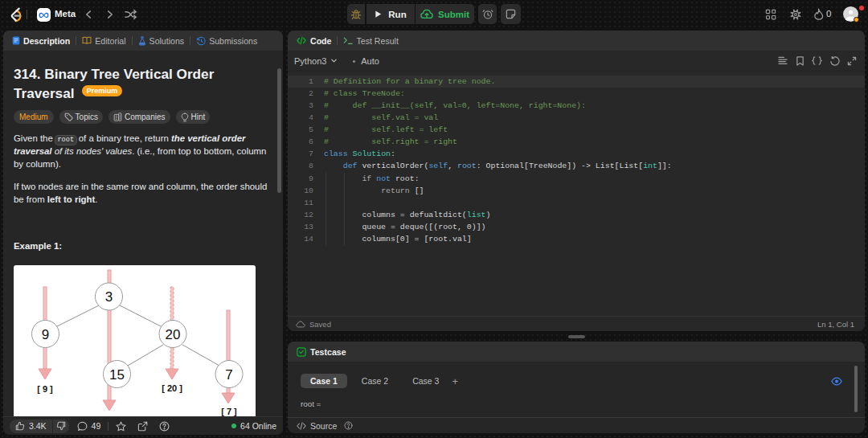  Describe the element at coordinates (45, 389) in the screenshot. I see `svg-text: [ 9 ]` at that location.